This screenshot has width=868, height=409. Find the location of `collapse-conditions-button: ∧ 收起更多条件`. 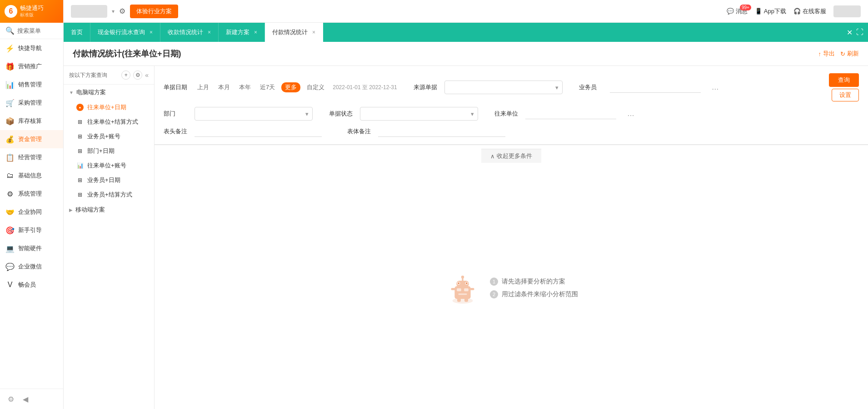

collapse-conditions-button: ∧ 收起更多条件 is located at coordinates (511, 156).